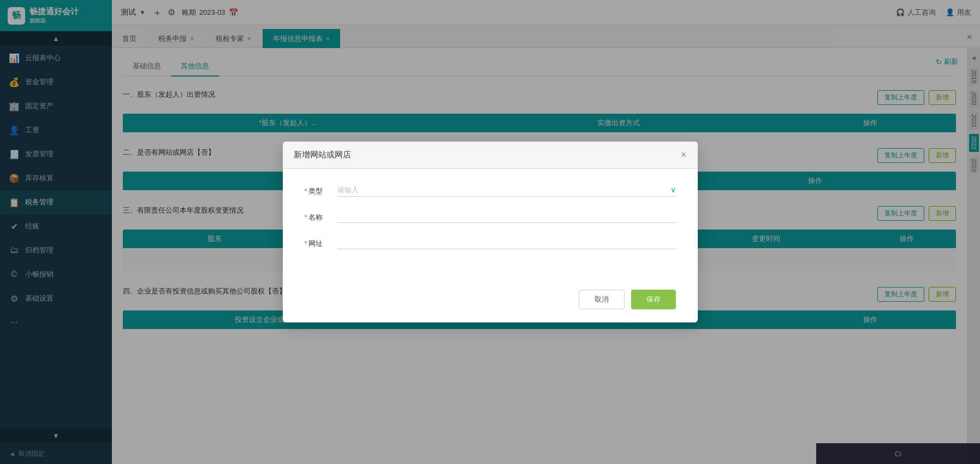 This screenshot has height=464, width=980. Describe the element at coordinates (507, 244) in the screenshot. I see `modal-url-input-wrap` at that location.